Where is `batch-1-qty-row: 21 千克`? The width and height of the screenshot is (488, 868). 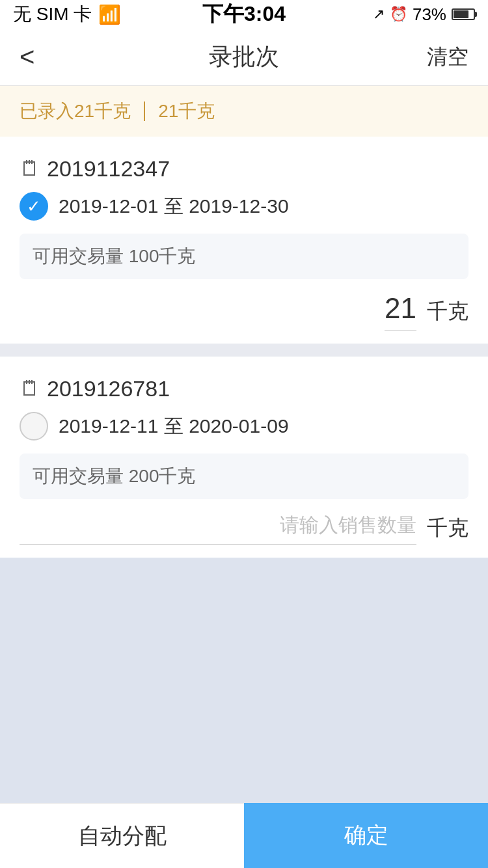
batch-1-qty-row: 21 千克 is located at coordinates (244, 311).